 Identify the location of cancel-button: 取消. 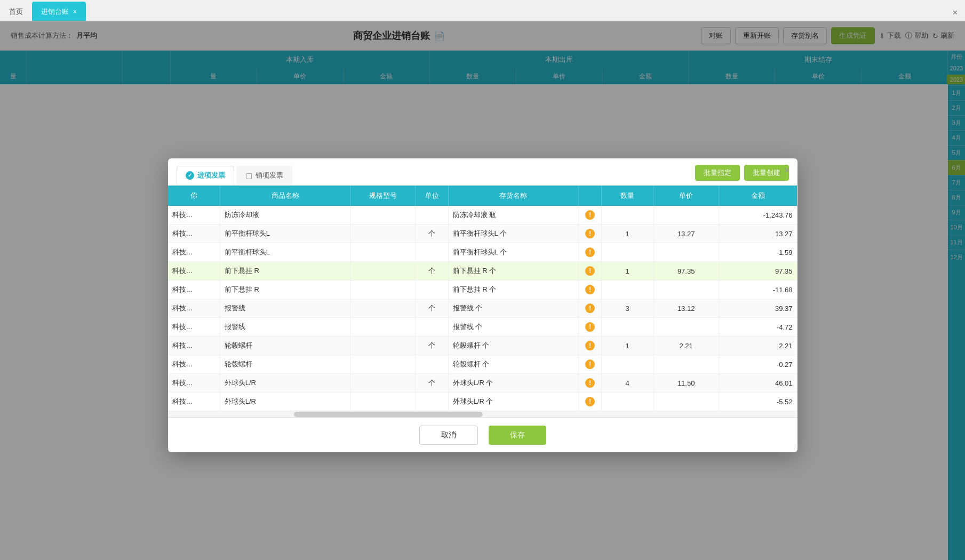
(449, 435).